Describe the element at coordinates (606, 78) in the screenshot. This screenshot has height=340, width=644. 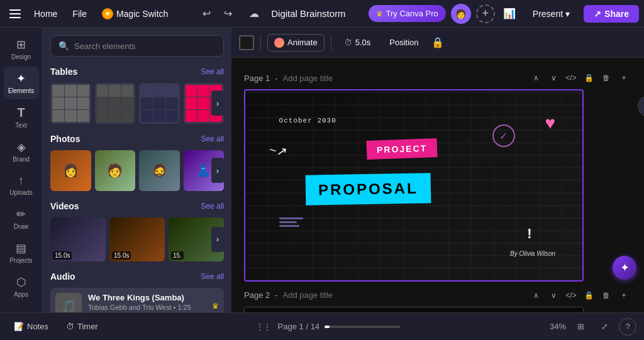
I see `page-1-delete-btn: 🗑` at that location.